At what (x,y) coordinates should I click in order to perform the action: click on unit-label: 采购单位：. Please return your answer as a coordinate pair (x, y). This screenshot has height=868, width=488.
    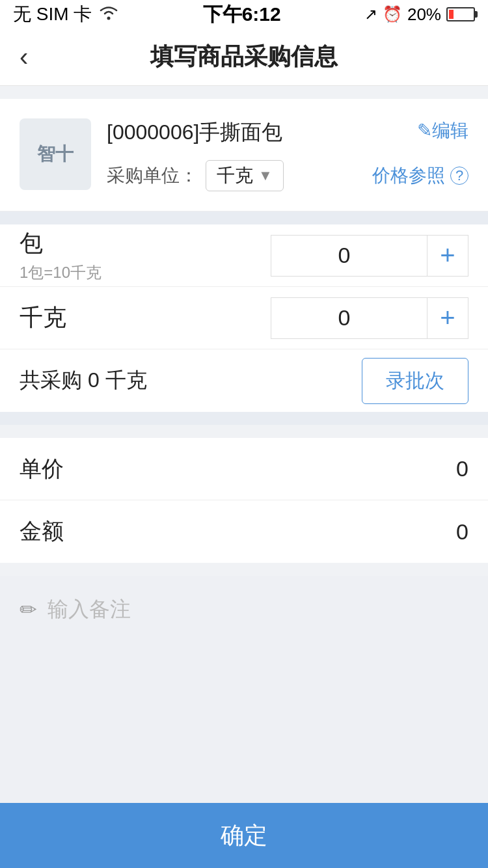
    Looking at the image, I should click on (152, 176).